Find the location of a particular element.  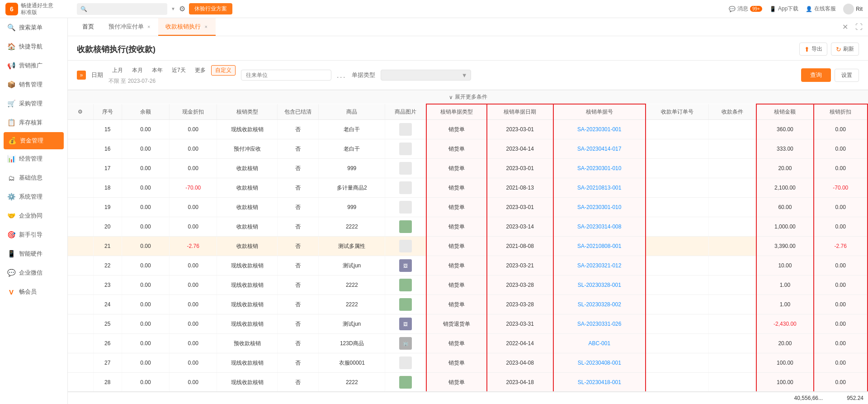

industry-solution-button: 休验行业方案 is located at coordinates (211, 9).